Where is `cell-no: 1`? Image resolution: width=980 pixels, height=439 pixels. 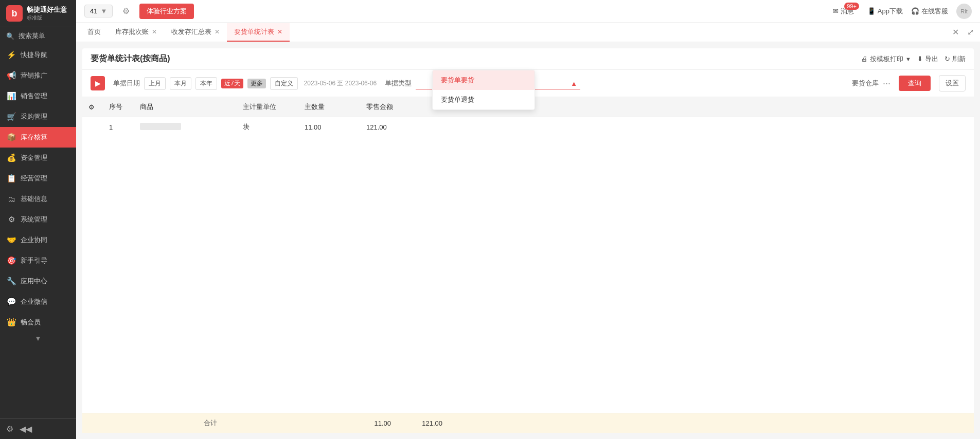 cell-no: 1 is located at coordinates (118, 127).